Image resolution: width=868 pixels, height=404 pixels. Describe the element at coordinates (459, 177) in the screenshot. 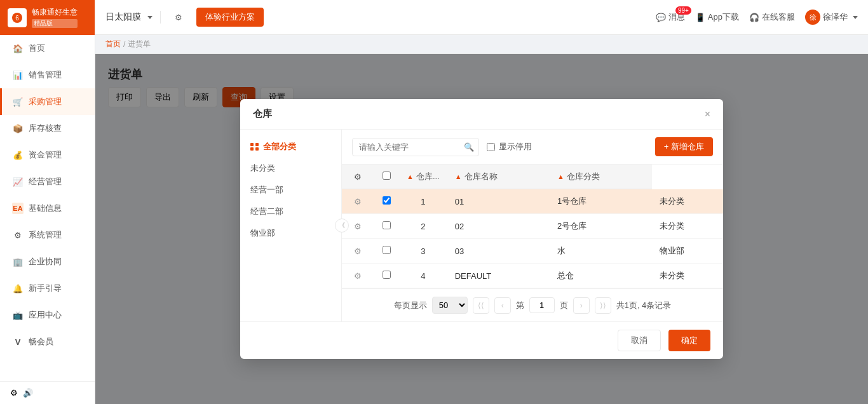

I see `sort-icon-name: ▲` at that location.